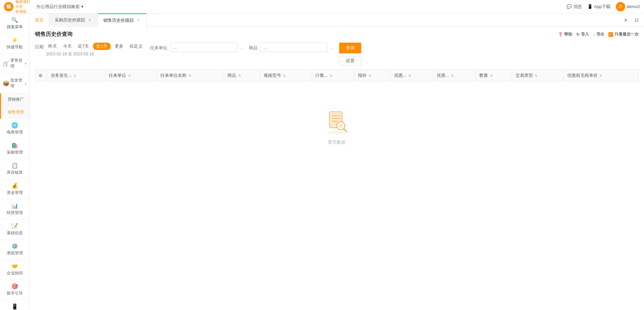 This screenshot has height=310, width=644. Describe the element at coordinates (76, 76) in the screenshot. I see `th-biz-date: 业务发生... ⇅` at that location.